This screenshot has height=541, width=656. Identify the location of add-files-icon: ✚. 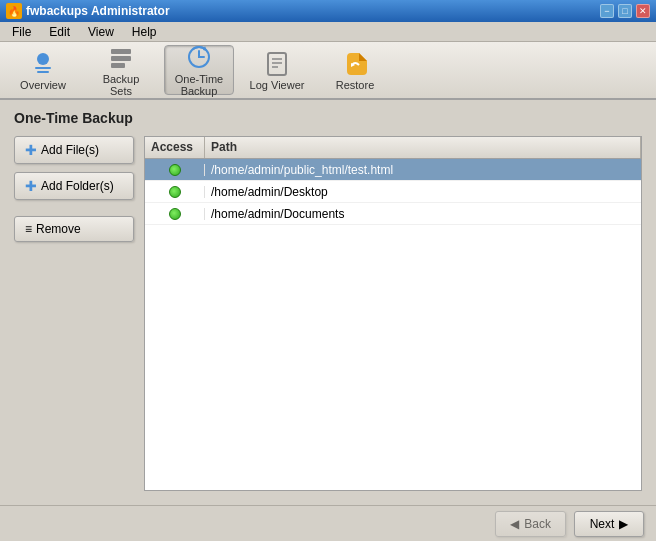
(31, 150).